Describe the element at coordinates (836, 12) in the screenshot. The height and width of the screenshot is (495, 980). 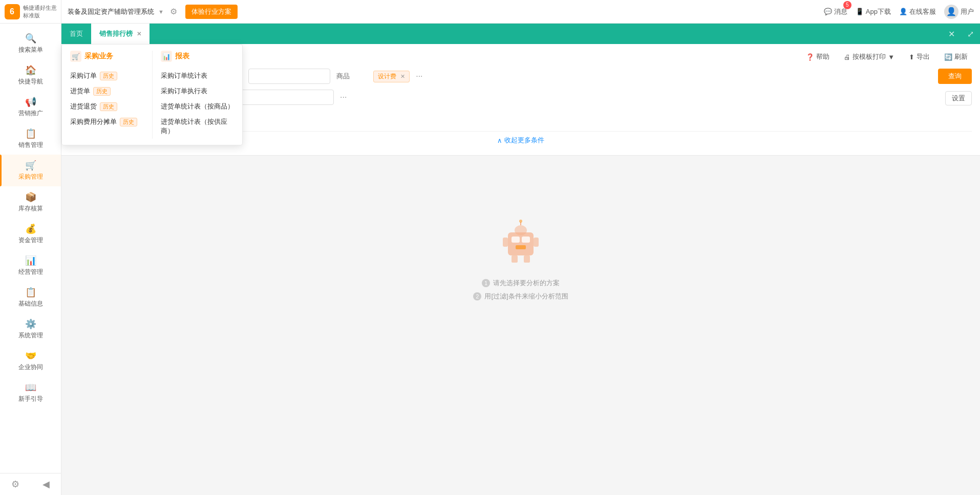
I see `message-item: 💬 5 消息` at that location.